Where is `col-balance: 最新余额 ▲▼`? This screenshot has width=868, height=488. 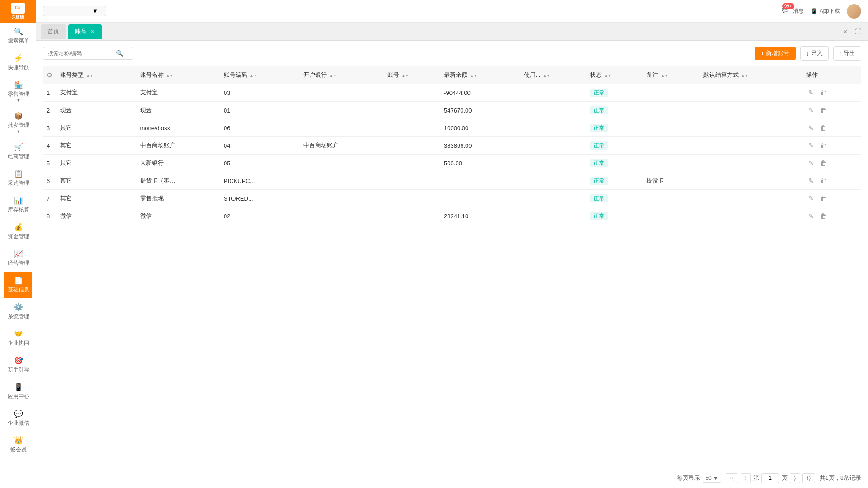
col-balance: 最新余额 ▲▼ is located at coordinates (480, 75).